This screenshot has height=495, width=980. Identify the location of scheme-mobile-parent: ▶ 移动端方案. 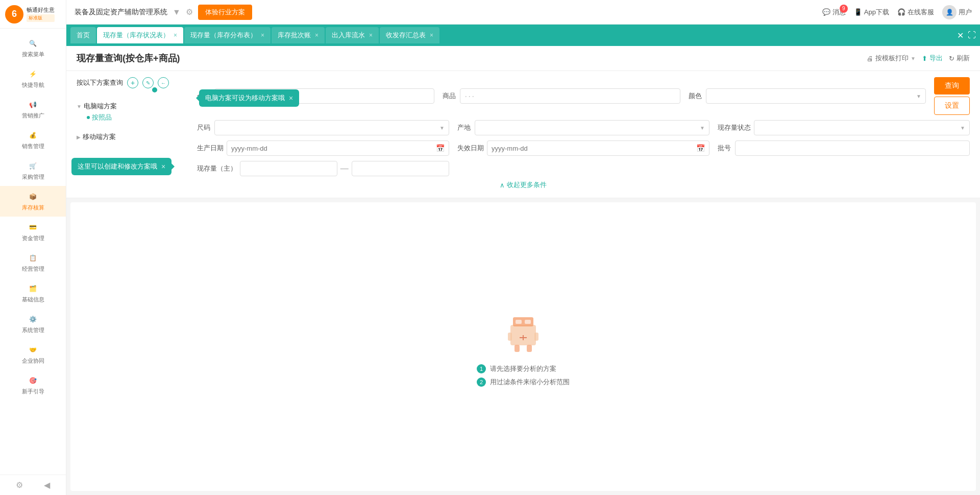
(133, 137).